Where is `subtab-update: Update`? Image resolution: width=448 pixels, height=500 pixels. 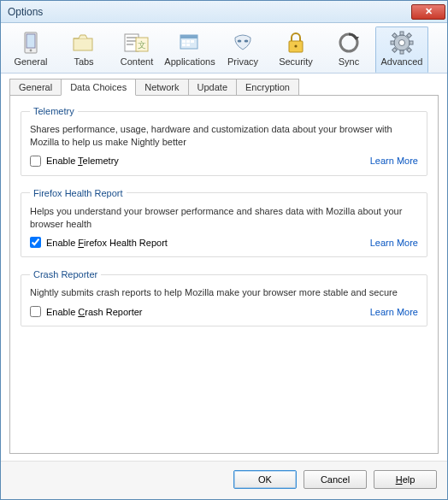
subtab-update: Update is located at coordinates (212, 87).